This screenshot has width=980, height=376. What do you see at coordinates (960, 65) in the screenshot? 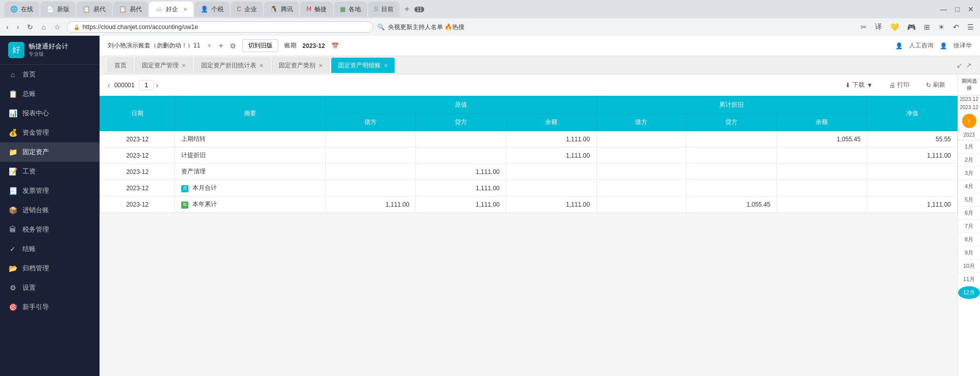
I see `collapse-icon: ↙` at bounding box center [960, 65].